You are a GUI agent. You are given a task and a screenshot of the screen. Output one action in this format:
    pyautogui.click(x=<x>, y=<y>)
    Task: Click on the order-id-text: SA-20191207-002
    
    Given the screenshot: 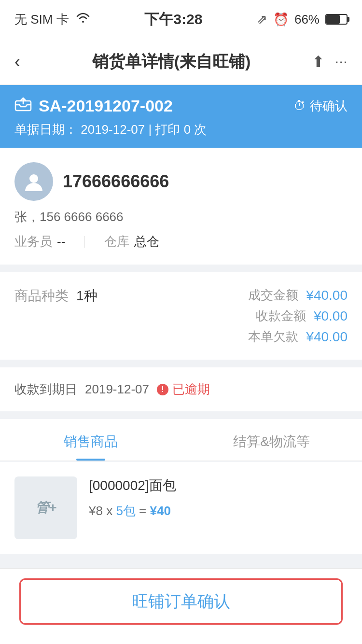 What is the action you would take?
    pyautogui.click(x=106, y=106)
    